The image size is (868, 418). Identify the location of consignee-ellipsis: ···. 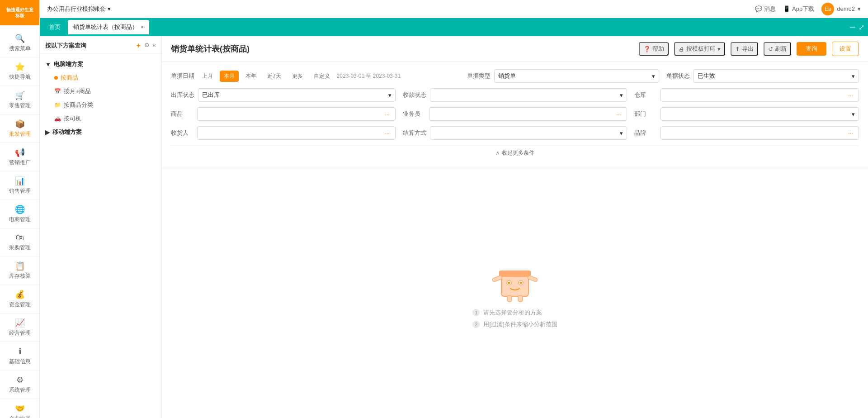
(387, 133).